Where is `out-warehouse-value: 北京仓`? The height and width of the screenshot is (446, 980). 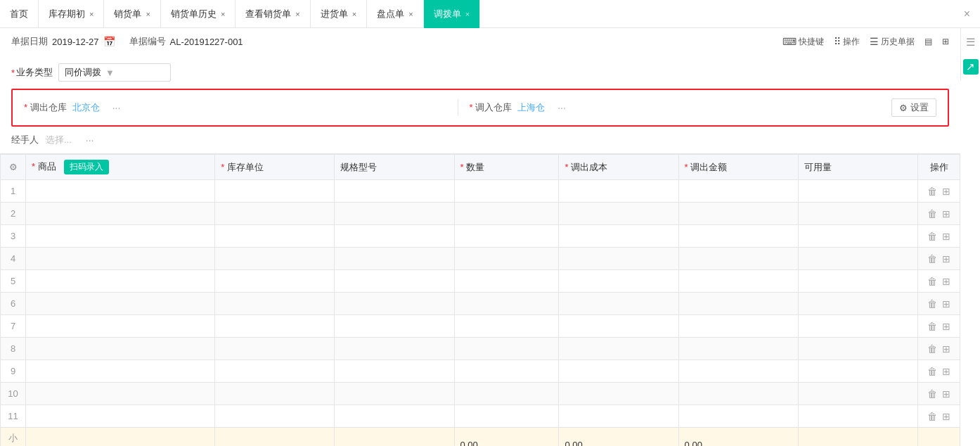 out-warehouse-value: 北京仓 is located at coordinates (86, 108).